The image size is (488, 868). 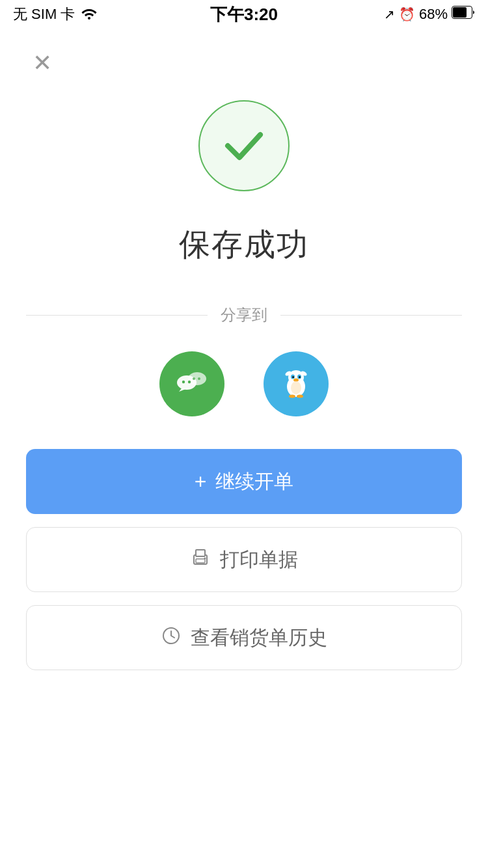 What do you see at coordinates (296, 384) in the screenshot?
I see `qq-share-button` at bounding box center [296, 384].